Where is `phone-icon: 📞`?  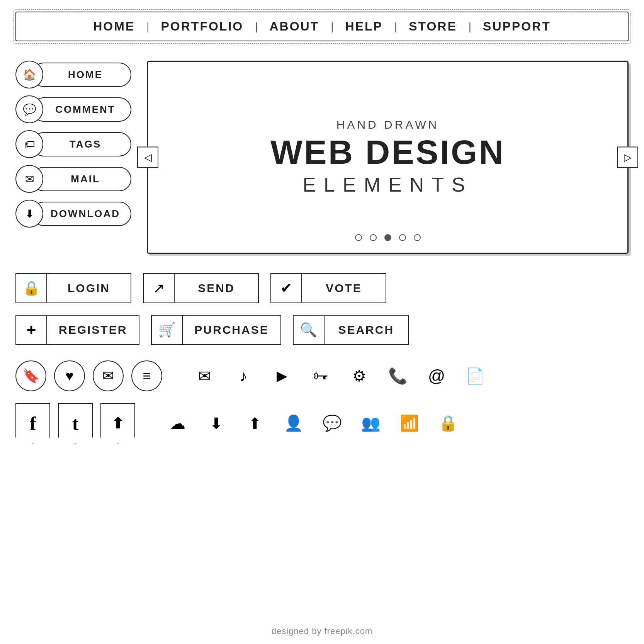
phone-icon: 📞 is located at coordinates (398, 376).